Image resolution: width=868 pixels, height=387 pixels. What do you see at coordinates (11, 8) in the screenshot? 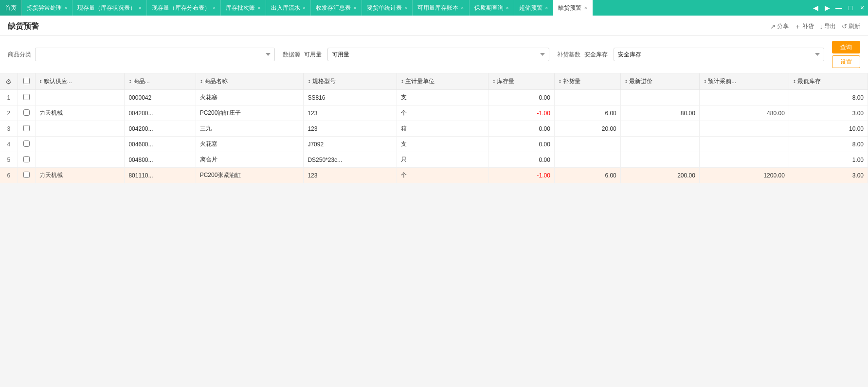
I see `tab-item-0: 首页` at bounding box center [11, 8].